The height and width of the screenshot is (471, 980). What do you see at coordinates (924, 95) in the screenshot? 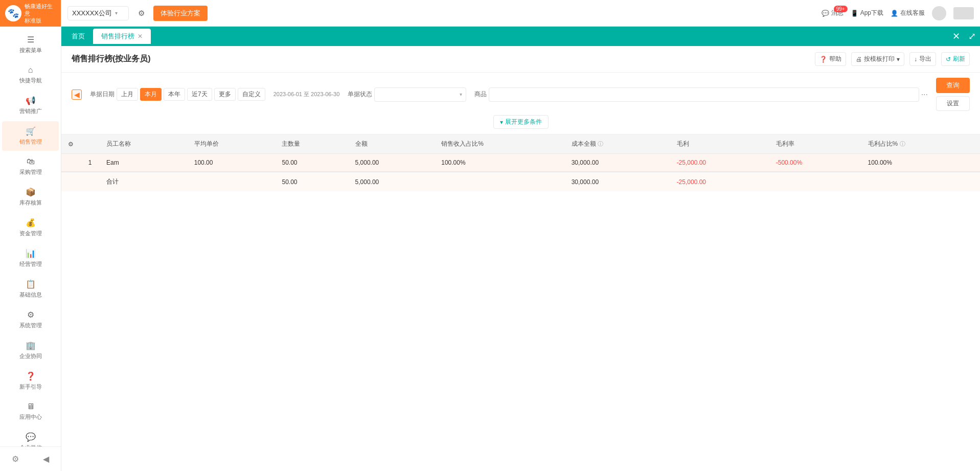
I see `more-filter-icon: ···` at bounding box center [924, 95].